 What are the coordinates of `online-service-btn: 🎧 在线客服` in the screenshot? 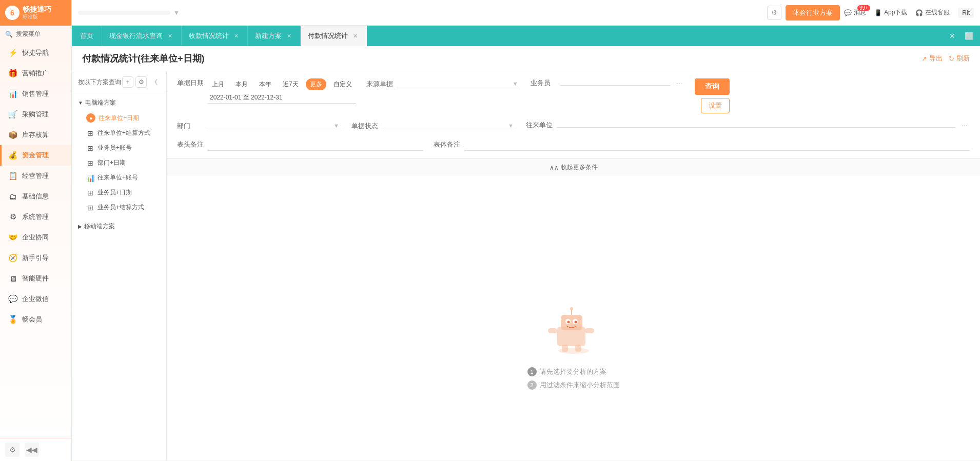 It's located at (933, 12).